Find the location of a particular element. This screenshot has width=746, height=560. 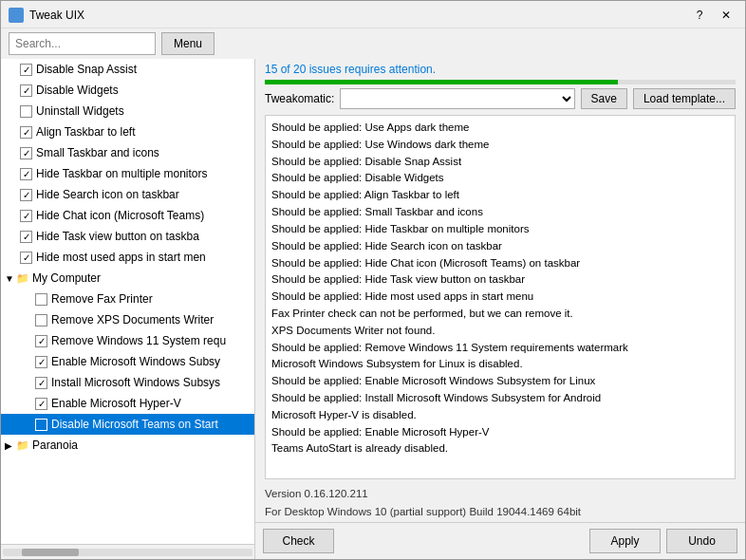

checkbox-remove-xps is located at coordinates (42, 321).